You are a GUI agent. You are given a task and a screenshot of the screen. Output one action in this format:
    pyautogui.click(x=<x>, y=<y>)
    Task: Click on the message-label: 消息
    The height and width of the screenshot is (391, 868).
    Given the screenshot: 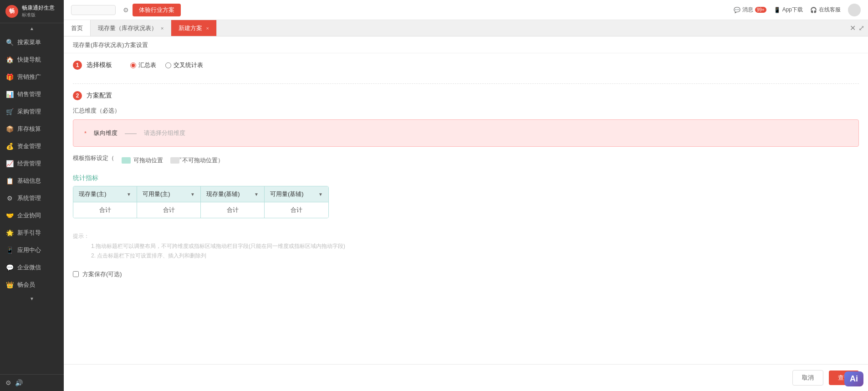 What is the action you would take?
    pyautogui.click(x=748, y=10)
    